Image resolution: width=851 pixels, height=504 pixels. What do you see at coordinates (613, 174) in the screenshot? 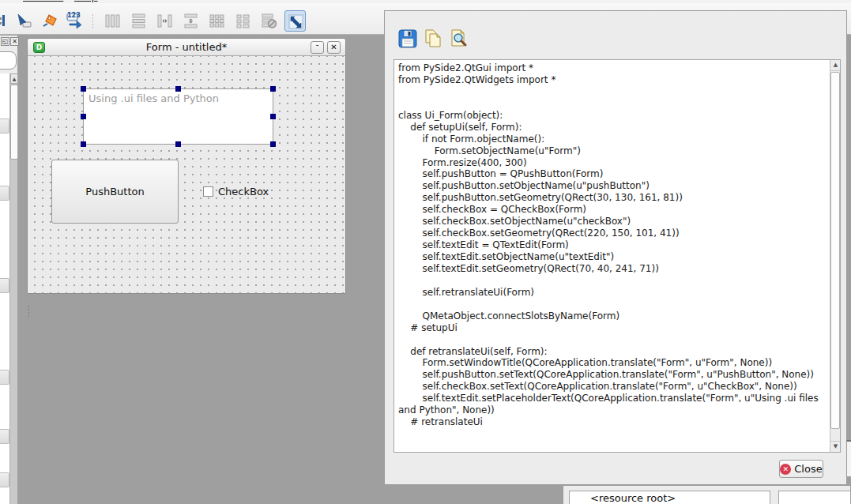
I see `code-line: self.pushButton = QPushButton(Form)` at bounding box center [613, 174].